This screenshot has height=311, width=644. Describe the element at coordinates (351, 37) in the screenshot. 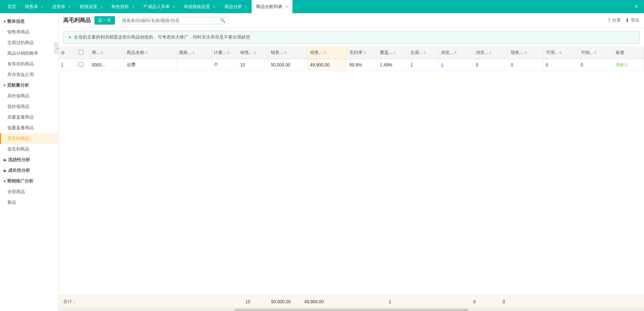

I see `tip-bar: ✦ 企业的主要的利润都是这部分商品创造的，可考虑加大推广，同时关注库存是不要出现…` at that location.